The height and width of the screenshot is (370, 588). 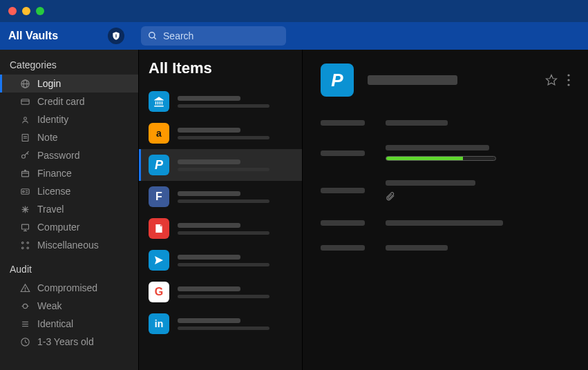 I want to click on sidebar-category-password: Password, so click(x=69, y=155).